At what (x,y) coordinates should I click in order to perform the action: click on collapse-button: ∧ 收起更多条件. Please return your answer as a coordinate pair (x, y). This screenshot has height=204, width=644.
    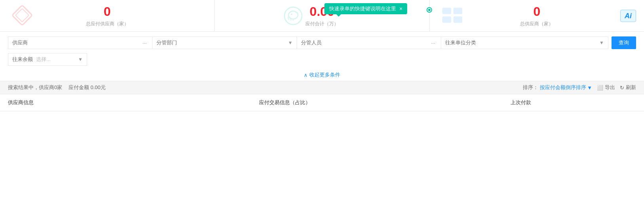
    Looking at the image, I should click on (322, 75).